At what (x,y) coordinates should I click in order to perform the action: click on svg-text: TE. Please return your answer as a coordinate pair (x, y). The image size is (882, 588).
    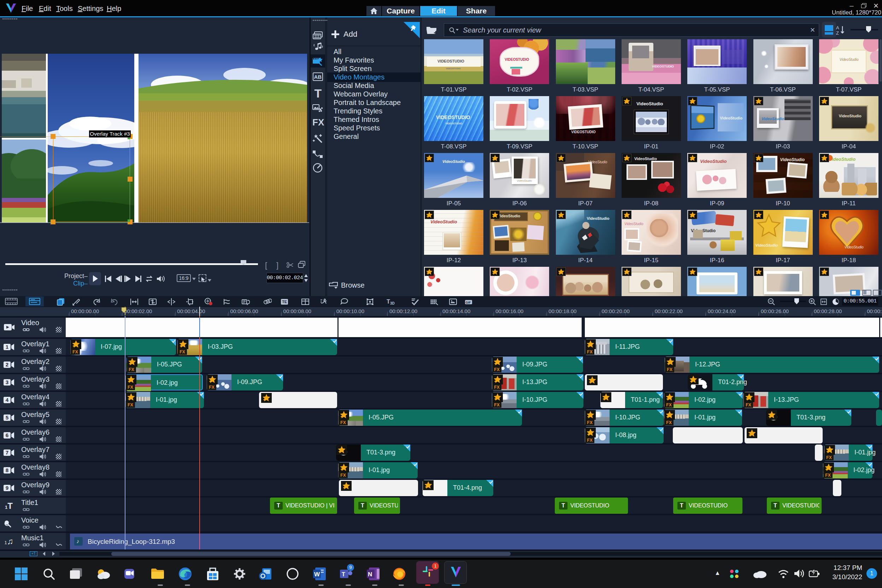
    Looking at the image, I should click on (284, 302).